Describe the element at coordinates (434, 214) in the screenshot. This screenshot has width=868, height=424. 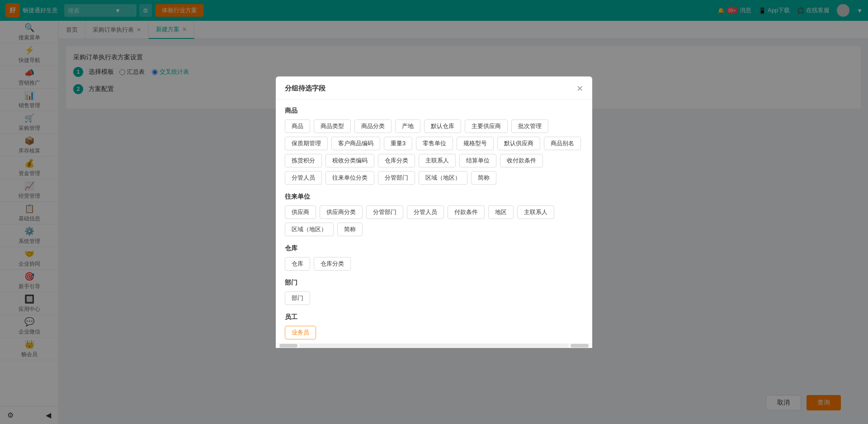
I see `section-partner: 往来单位 供应商 供应商分类 分管部门 分管人员 付款条件 地区 主联系人 区域…` at that location.